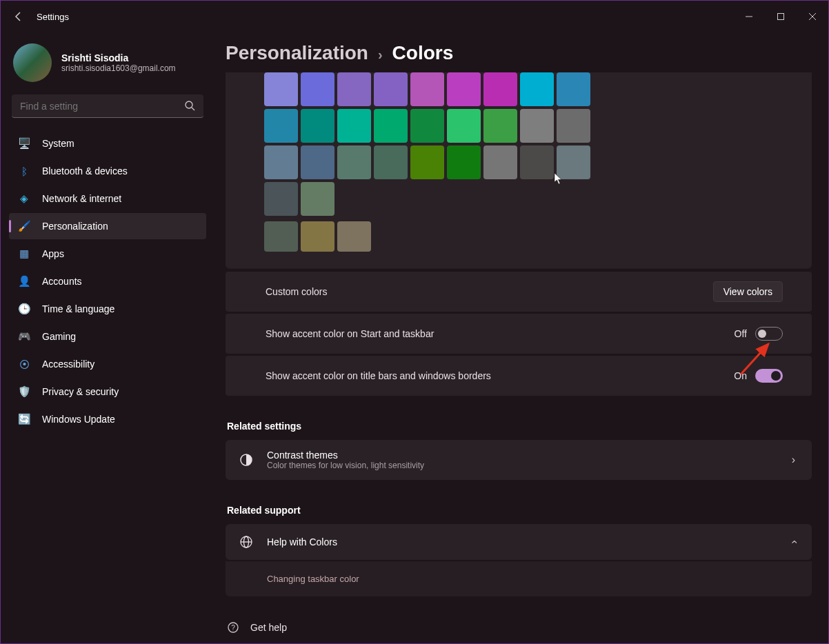 The image size is (829, 644). Describe the element at coordinates (108, 106) in the screenshot. I see `search-box` at that location.